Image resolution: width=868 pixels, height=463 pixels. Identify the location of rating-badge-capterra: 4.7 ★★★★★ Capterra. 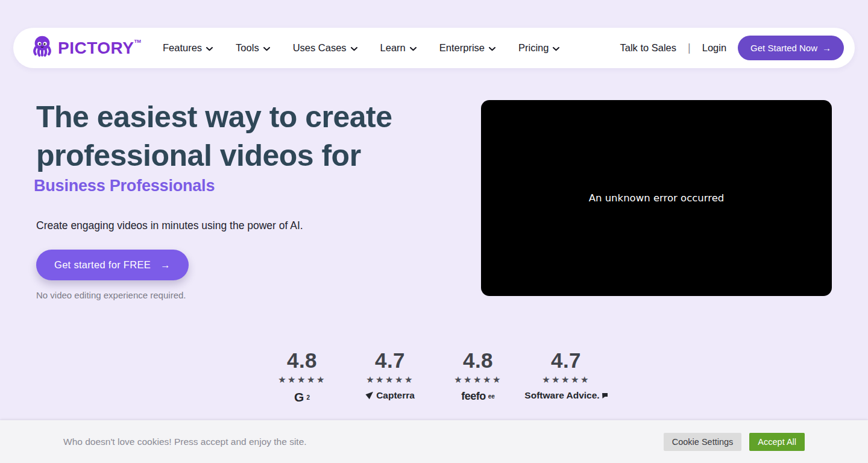
(390, 376).